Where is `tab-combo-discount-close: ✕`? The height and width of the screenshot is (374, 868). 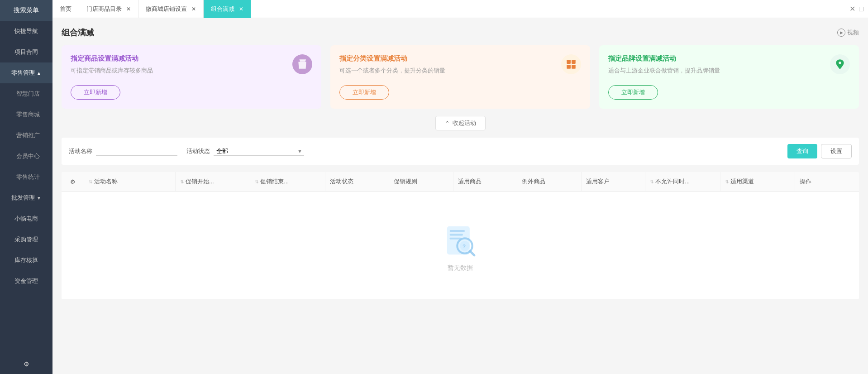 tab-combo-discount-close: ✕ is located at coordinates (241, 9).